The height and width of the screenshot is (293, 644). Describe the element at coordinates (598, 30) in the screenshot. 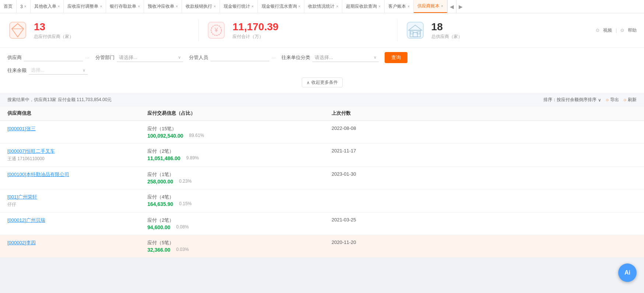

I see `video-icon: ⊙` at that location.